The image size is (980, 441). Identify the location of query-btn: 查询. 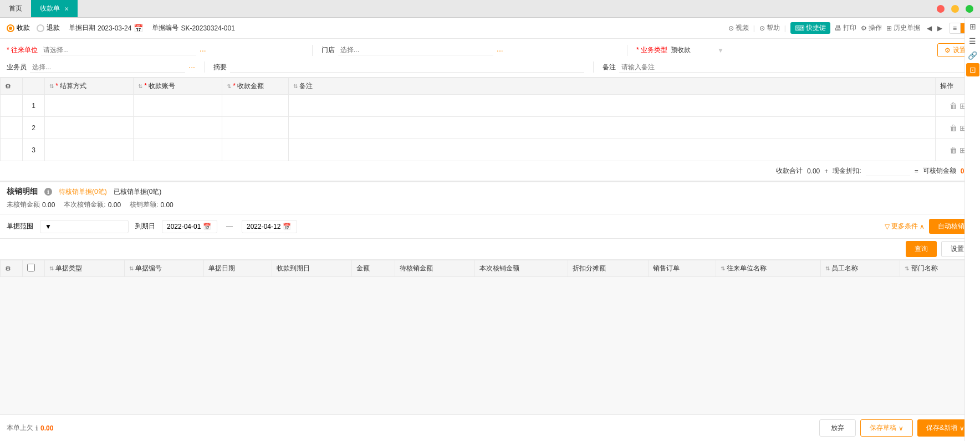
(921, 249).